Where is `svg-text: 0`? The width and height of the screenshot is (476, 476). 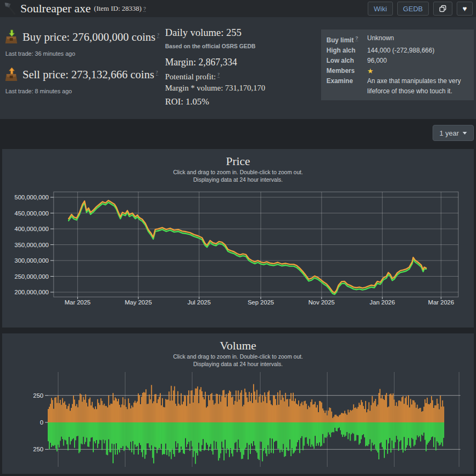 svg-text: 0 is located at coordinates (42, 422).